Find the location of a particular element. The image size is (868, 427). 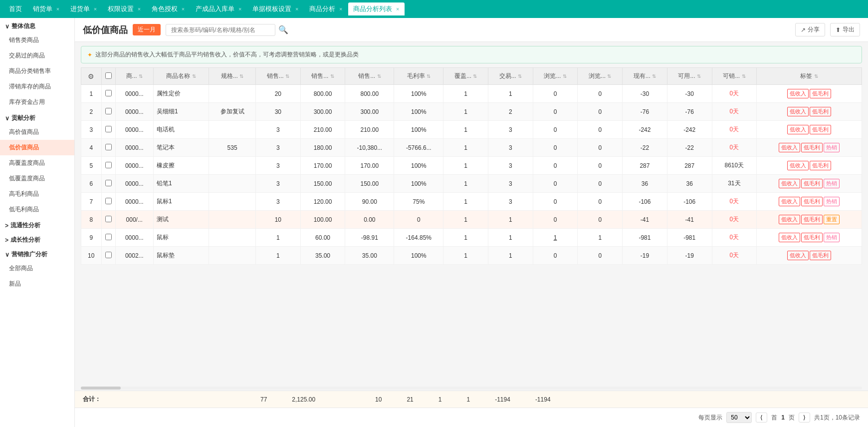

col-browse2: 浏览... ⇅ is located at coordinates (600, 76).